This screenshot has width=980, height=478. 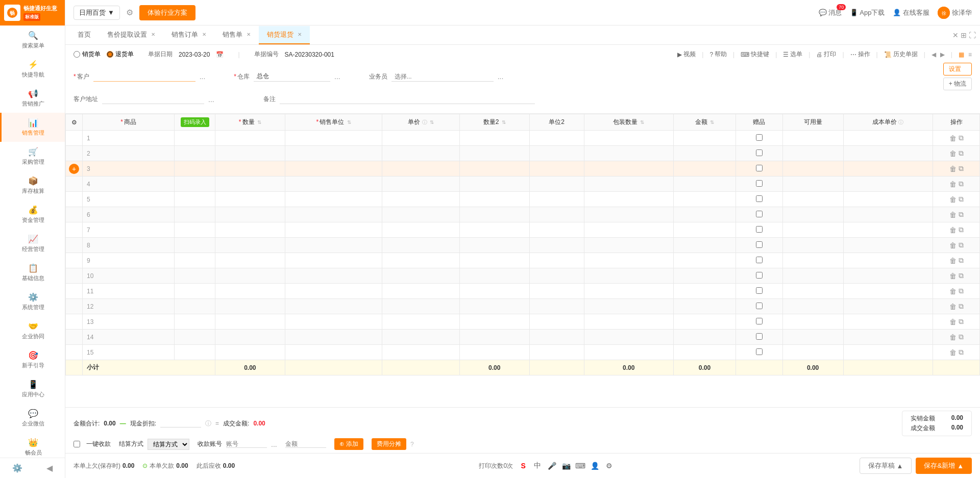 What do you see at coordinates (900, 466) in the screenshot?
I see `save-draft-dropdown-icon: ▲` at bounding box center [900, 466].